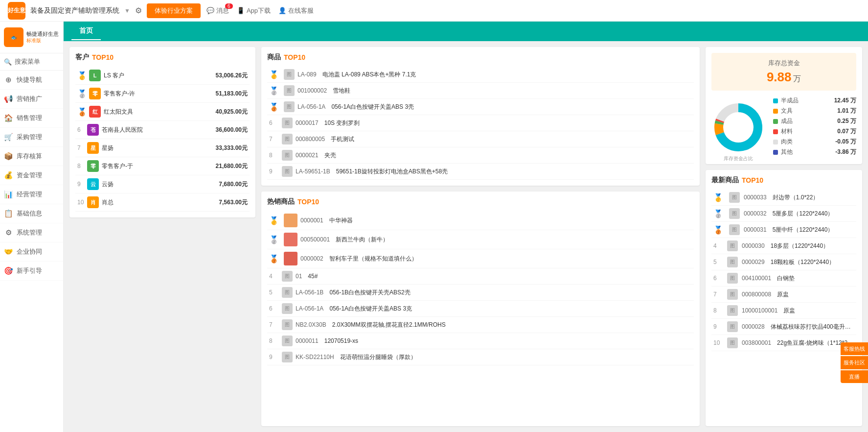 The height and width of the screenshot is (432, 868). I want to click on sidebar-item-quick-nav: ⊕ 快捷导航, so click(31, 80).